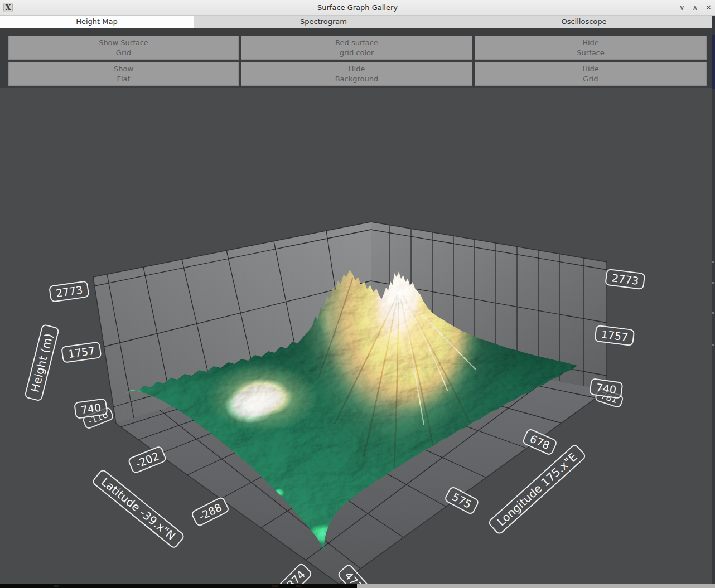 This screenshot has width=715, height=588. What do you see at coordinates (591, 48) in the screenshot?
I see `hide-surface-button: Hide Surface` at bounding box center [591, 48].